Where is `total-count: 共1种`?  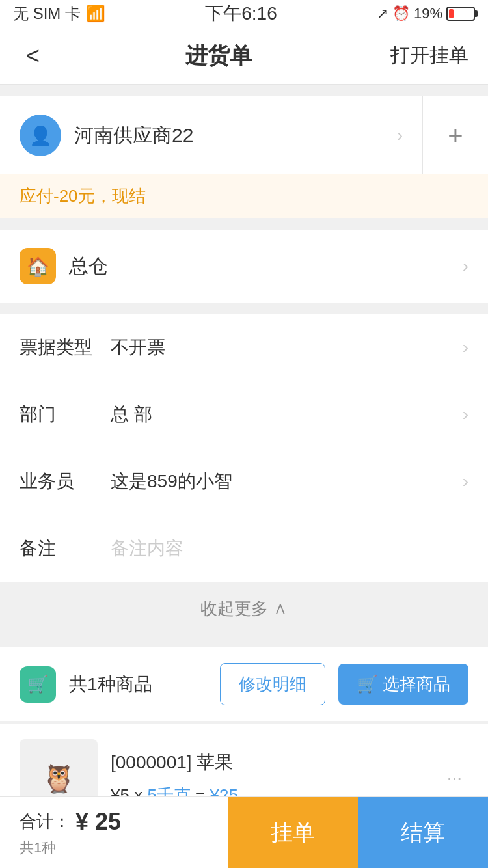 total-count: 共1种 is located at coordinates (114, 848).